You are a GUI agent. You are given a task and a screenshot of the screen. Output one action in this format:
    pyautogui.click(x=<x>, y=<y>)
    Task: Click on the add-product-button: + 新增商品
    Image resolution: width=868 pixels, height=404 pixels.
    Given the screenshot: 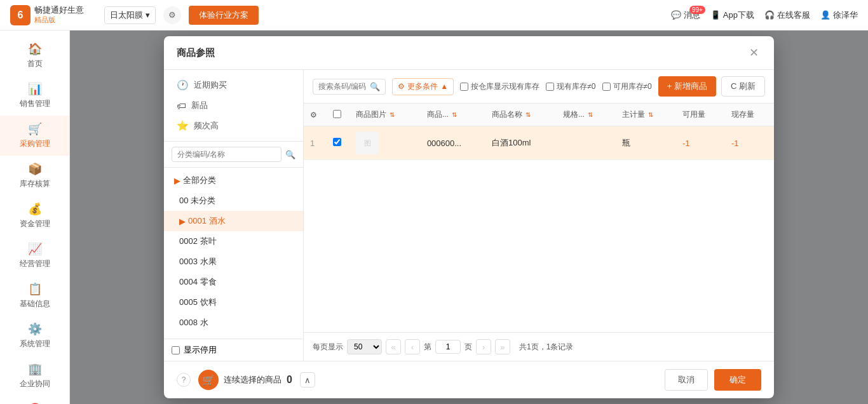 What is the action you would take?
    pyautogui.click(x=688, y=86)
    